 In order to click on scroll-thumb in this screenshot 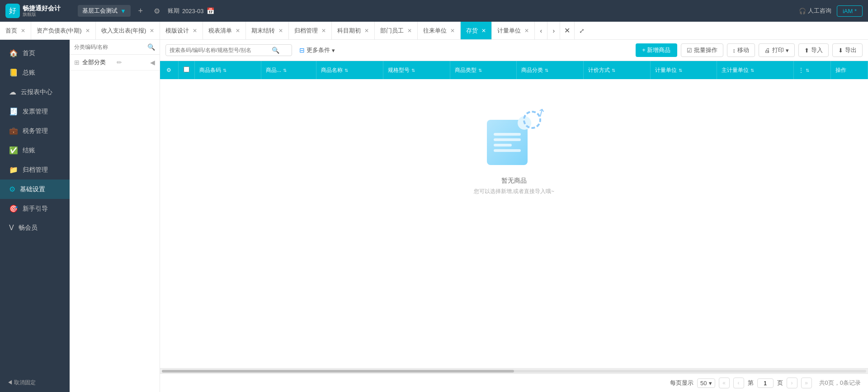, I will do `click(338, 371)`.